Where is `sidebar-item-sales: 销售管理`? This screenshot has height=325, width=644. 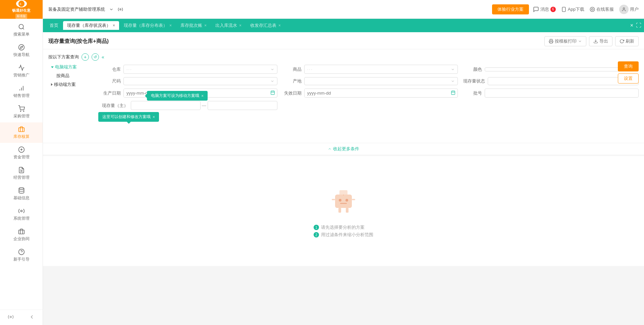
sidebar-item-sales: 销售管理 is located at coordinates (21, 92).